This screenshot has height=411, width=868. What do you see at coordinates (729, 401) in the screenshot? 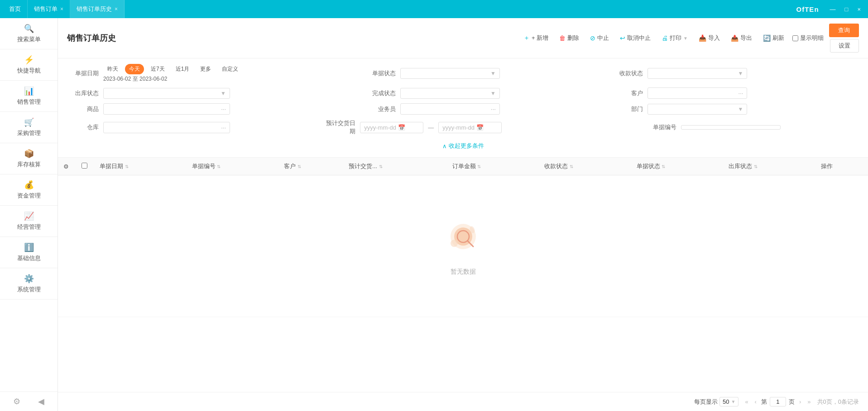
I see `page-size-selector: 50 ▼` at bounding box center [729, 401].